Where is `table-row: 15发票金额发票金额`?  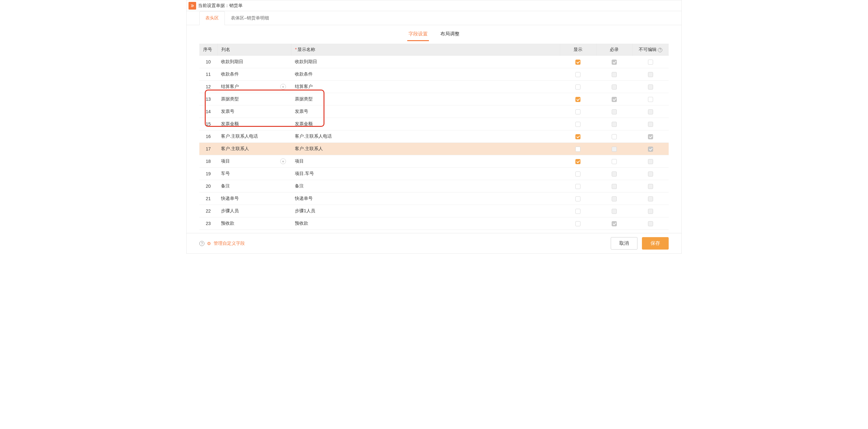 table-row: 15发票金额发票金额 is located at coordinates (434, 124).